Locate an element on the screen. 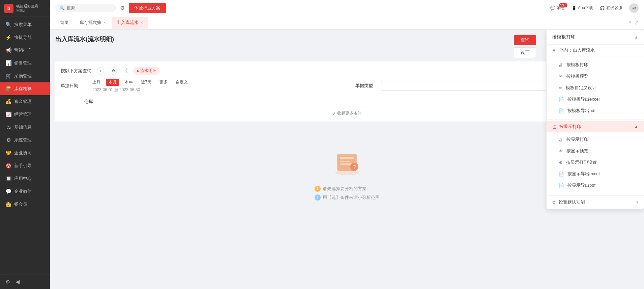  search-input is located at coordinates (87, 8).